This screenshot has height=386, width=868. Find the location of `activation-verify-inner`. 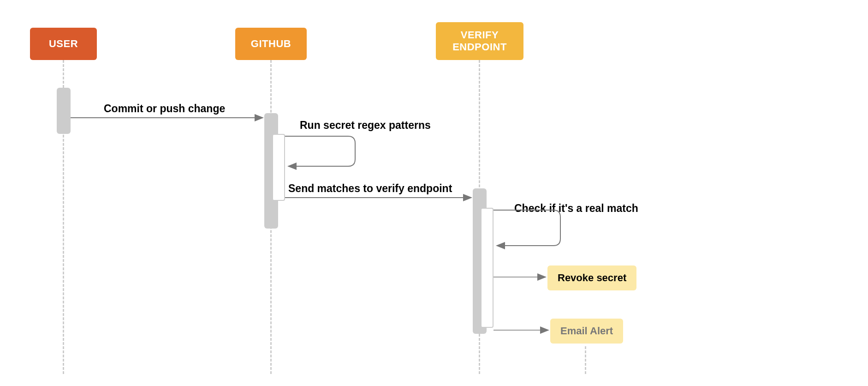

activation-verify-inner is located at coordinates (487, 268).